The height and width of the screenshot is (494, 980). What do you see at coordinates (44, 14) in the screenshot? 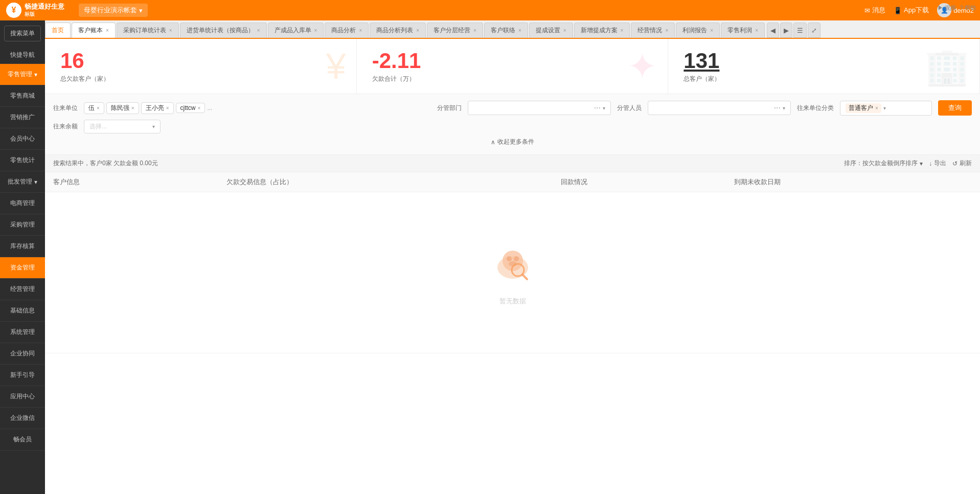
I see `logo-sub: 标版` at bounding box center [44, 14].